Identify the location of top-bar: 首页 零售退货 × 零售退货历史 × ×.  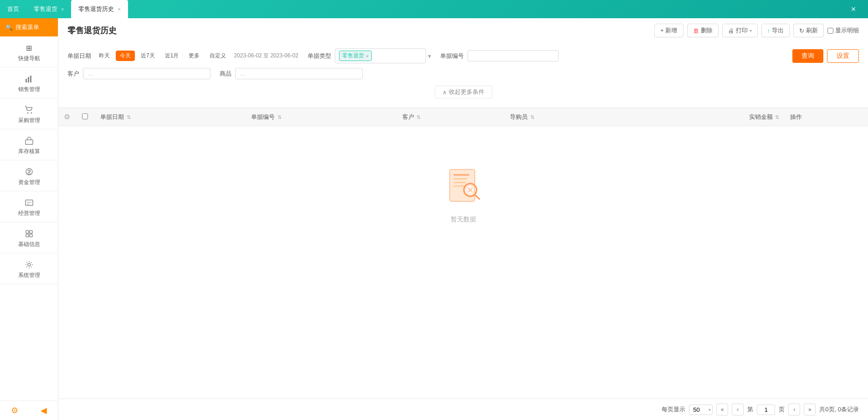
(434, 9).